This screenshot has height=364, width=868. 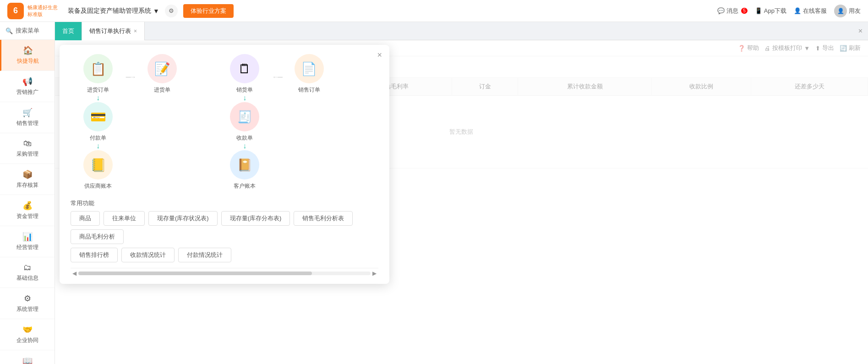 What do you see at coordinates (224, 273) in the screenshot?
I see `scroll-track` at bounding box center [224, 273].